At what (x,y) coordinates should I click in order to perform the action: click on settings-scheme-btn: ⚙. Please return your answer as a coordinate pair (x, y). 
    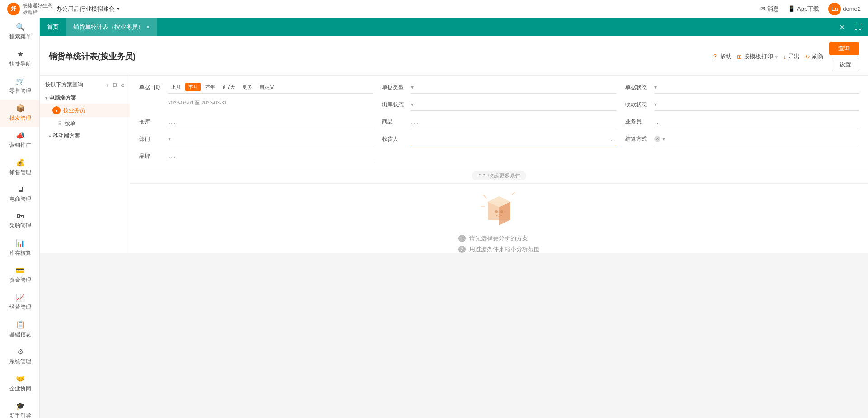
    Looking at the image, I should click on (115, 85).